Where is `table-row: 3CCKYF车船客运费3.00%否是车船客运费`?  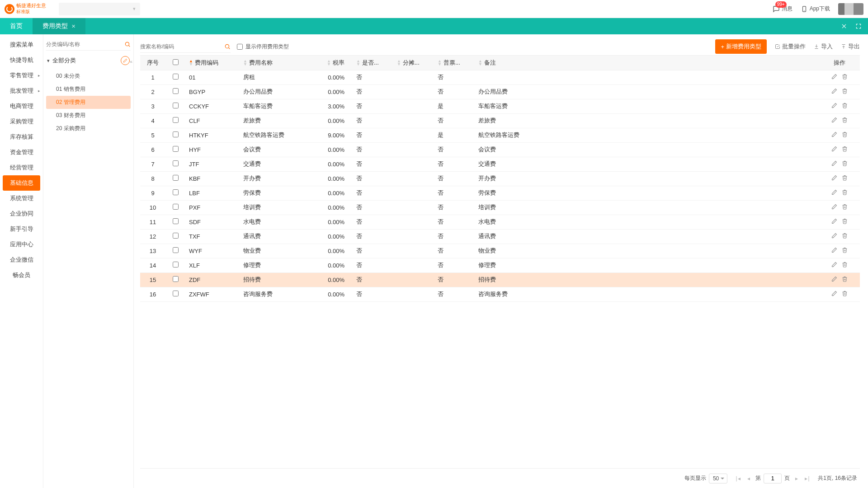
table-row: 3CCKYF车船客运费3.00%否是车船客运费 is located at coordinates (500, 106).